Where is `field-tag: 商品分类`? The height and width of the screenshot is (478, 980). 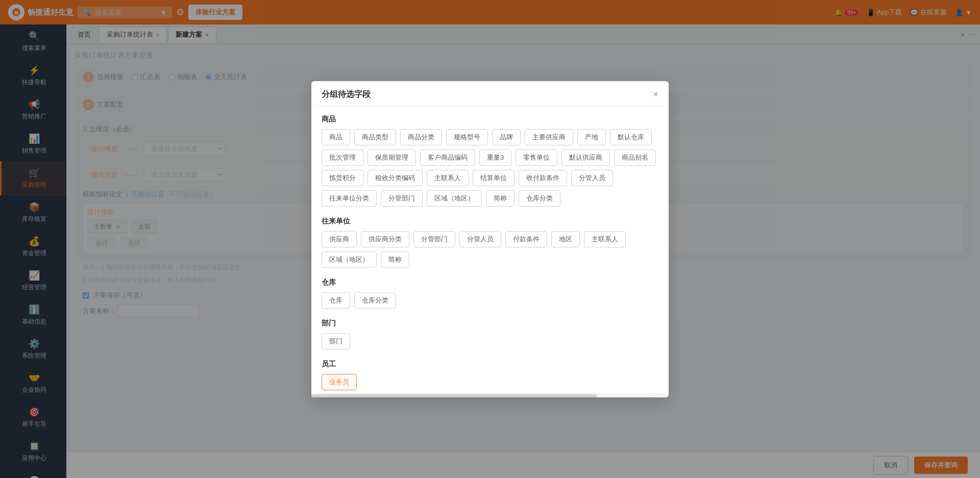
field-tag: 商品分类 is located at coordinates (421, 137).